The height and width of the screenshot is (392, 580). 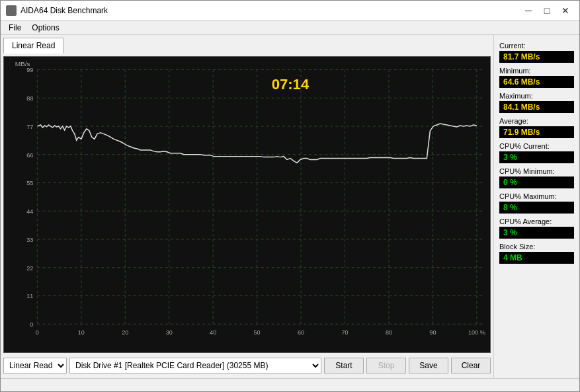 I want to click on block-size-label: Block Size:, so click(x=537, y=247).